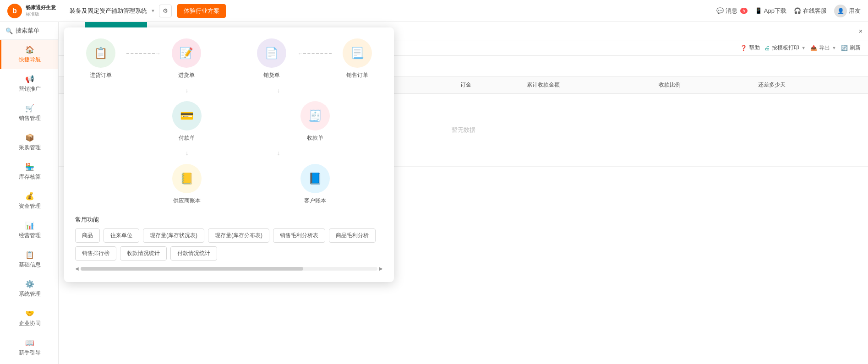  What do you see at coordinates (186, 75) in the screenshot?
I see `purchase-bill-label: 进货单` at bounding box center [186, 75].